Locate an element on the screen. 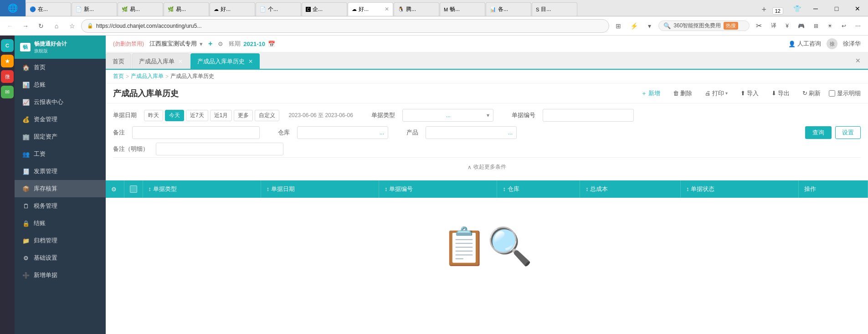 The width and height of the screenshot is (868, 334). th-status: ↕ 单据状态 is located at coordinates (739, 189).